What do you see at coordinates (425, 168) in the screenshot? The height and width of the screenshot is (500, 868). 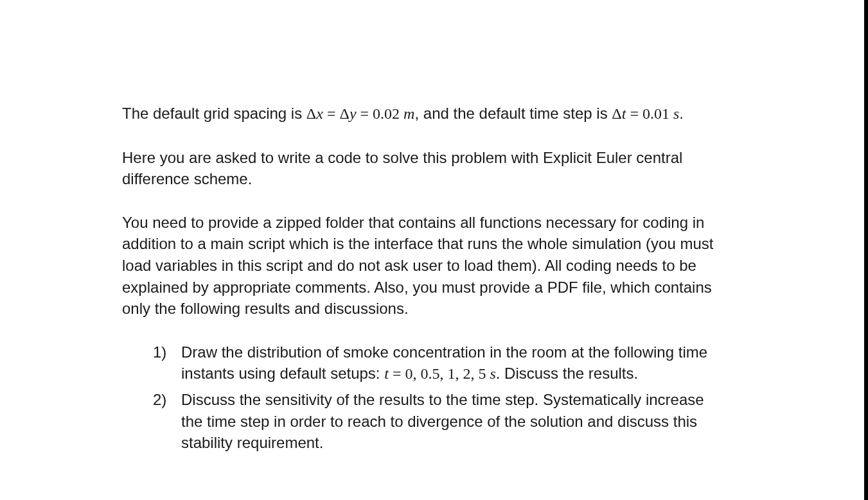 I see `paragraph-task-intro: Here you are asked to write a code to so…` at bounding box center [425, 168].